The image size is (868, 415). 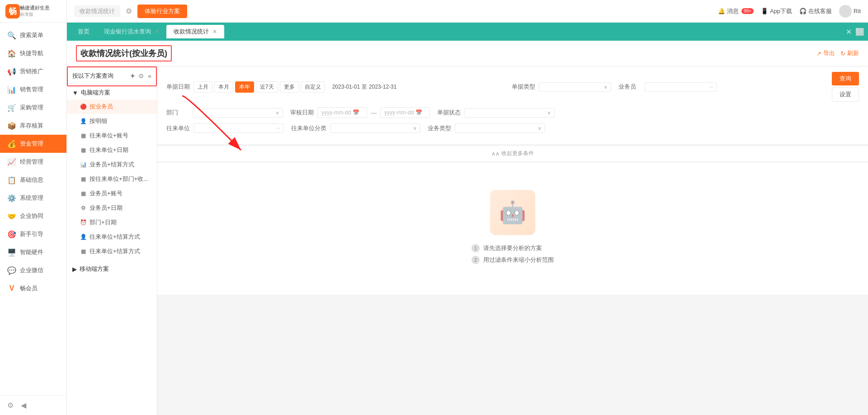 I want to click on sidebar-item-wechat: 💬 企业微信, so click(x=33, y=270).